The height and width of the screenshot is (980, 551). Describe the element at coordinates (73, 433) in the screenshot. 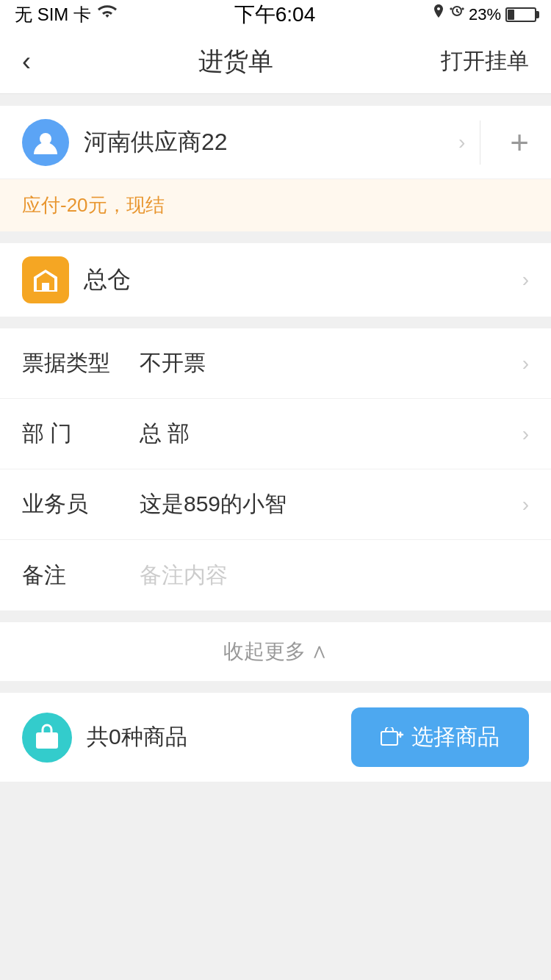

I see `department-label: 部 门` at that location.